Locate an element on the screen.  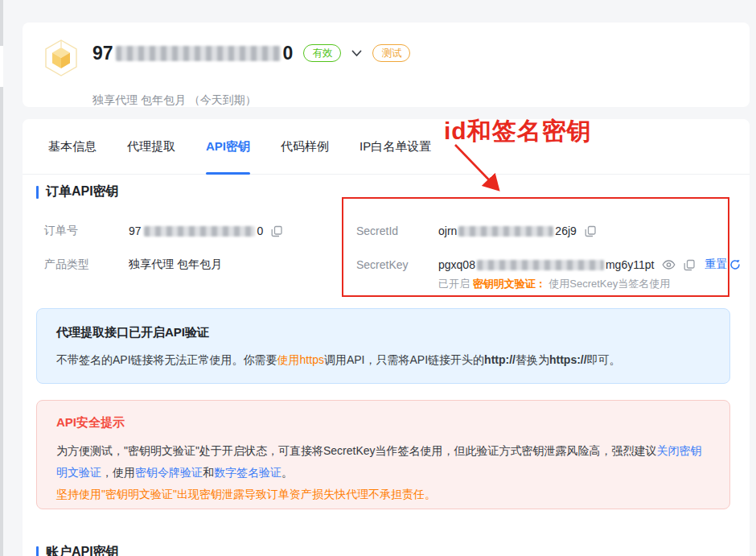
reset-secret-key-button: 重置 is located at coordinates (722, 265).